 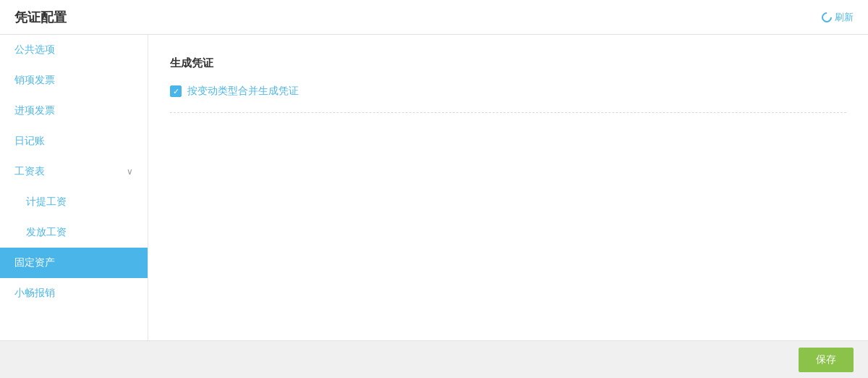 I want to click on save-button: 保存, so click(x=826, y=360).